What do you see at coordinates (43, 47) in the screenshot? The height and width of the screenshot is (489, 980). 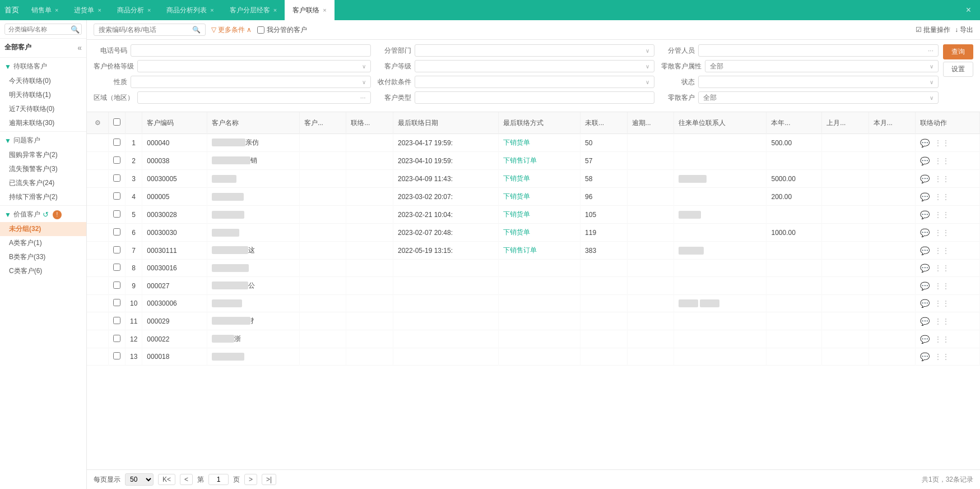 I see `all-customers-header: 全部客户 «` at bounding box center [43, 47].